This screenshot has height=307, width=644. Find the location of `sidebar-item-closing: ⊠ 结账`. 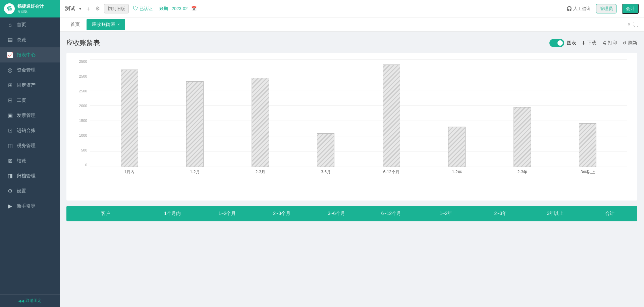

sidebar-item-closing: ⊠ 结账 is located at coordinates (30, 161).